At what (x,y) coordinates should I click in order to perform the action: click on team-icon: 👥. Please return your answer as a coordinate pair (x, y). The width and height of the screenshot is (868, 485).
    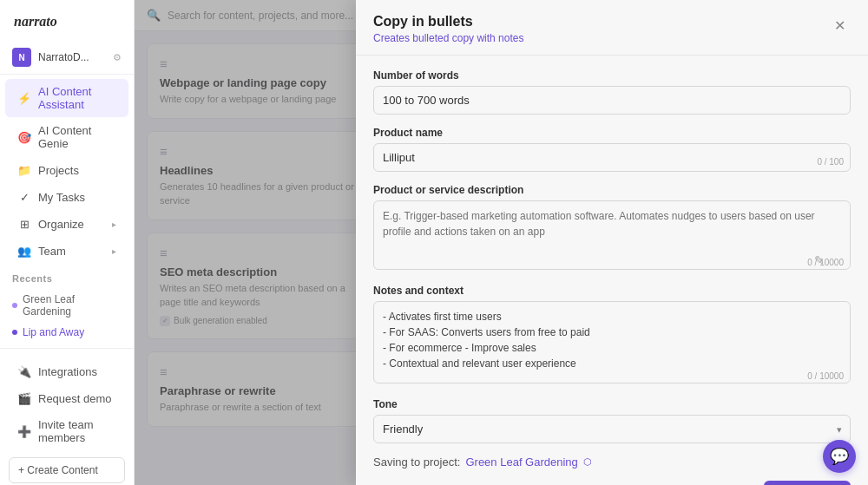
    Looking at the image, I should click on (24, 251).